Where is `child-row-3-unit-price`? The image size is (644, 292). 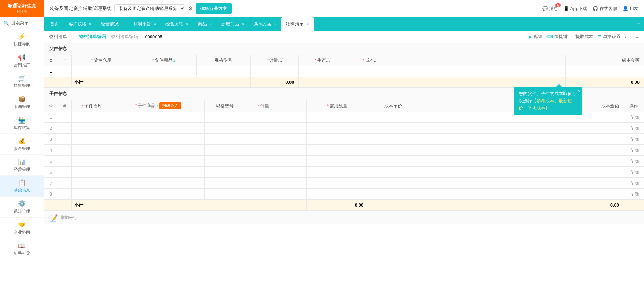
child-row-3-unit-price is located at coordinates (393, 139).